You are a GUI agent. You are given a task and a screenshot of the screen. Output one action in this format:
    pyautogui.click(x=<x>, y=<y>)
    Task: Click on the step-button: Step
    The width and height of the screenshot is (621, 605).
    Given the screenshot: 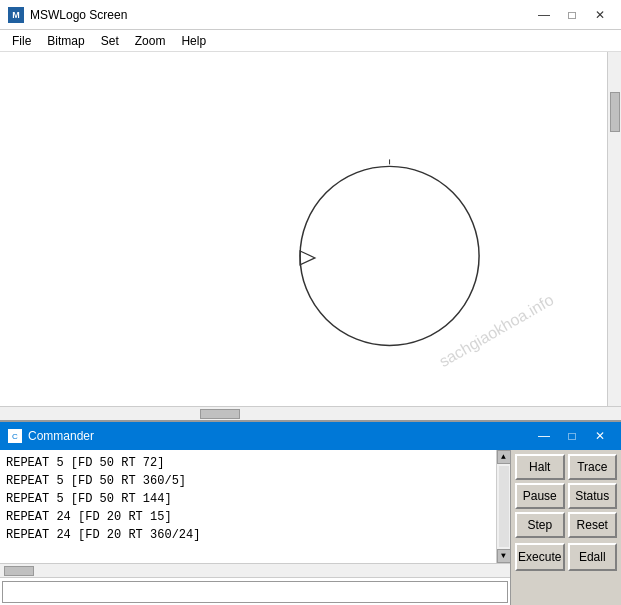 What is the action you would take?
    pyautogui.click(x=540, y=525)
    